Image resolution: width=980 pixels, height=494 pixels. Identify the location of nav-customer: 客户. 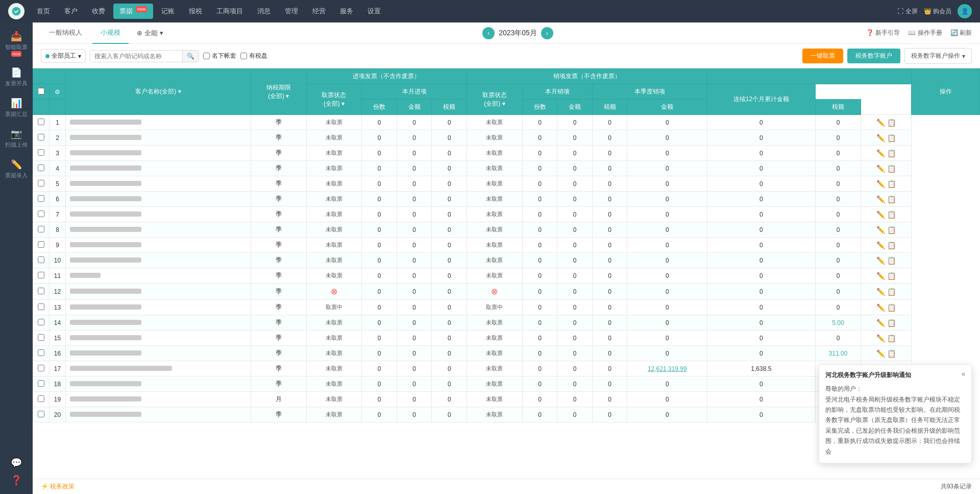
(71, 11).